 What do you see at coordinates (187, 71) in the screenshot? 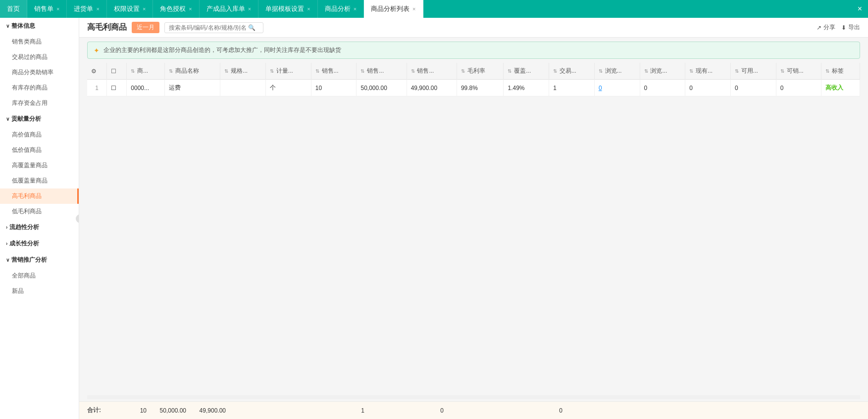
I see `col-label: 商品名称` at bounding box center [187, 71].